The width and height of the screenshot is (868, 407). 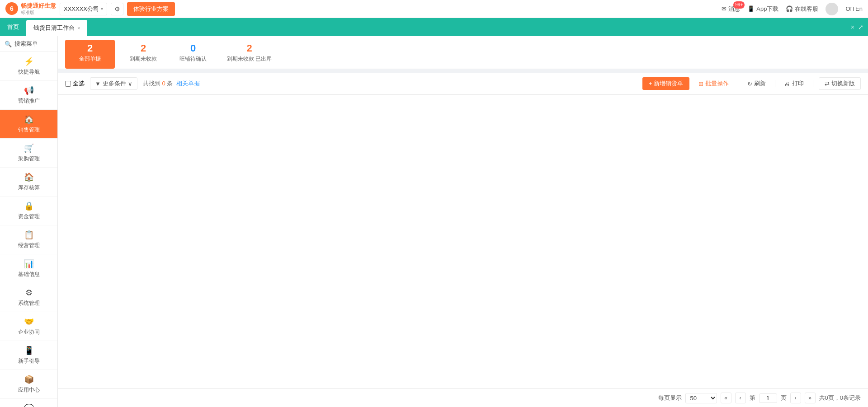 I want to click on total-info: 共0页，0条记录, so click(x=840, y=398).